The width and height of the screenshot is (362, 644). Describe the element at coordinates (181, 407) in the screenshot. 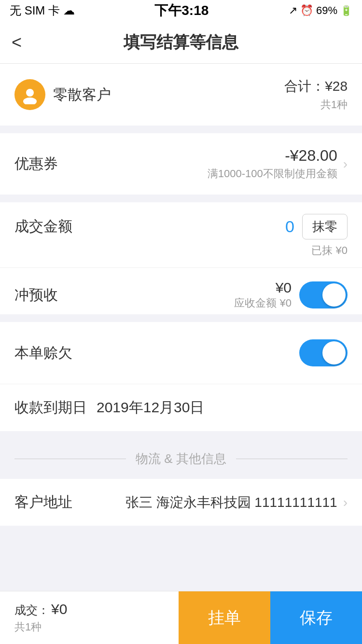

I see `due-date-row: 收款到期日 2019年12月30日` at that location.